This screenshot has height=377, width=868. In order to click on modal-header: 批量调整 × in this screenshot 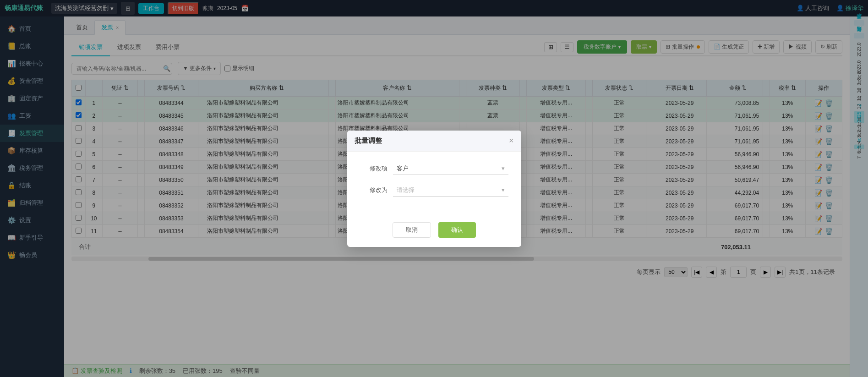, I will do `click(434, 141)`.